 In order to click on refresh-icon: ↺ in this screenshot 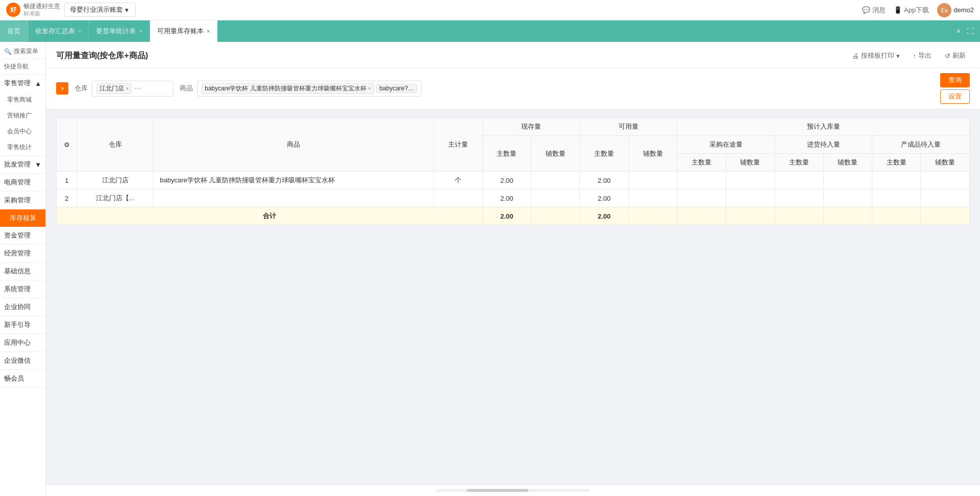, I will do `click(947, 56)`.